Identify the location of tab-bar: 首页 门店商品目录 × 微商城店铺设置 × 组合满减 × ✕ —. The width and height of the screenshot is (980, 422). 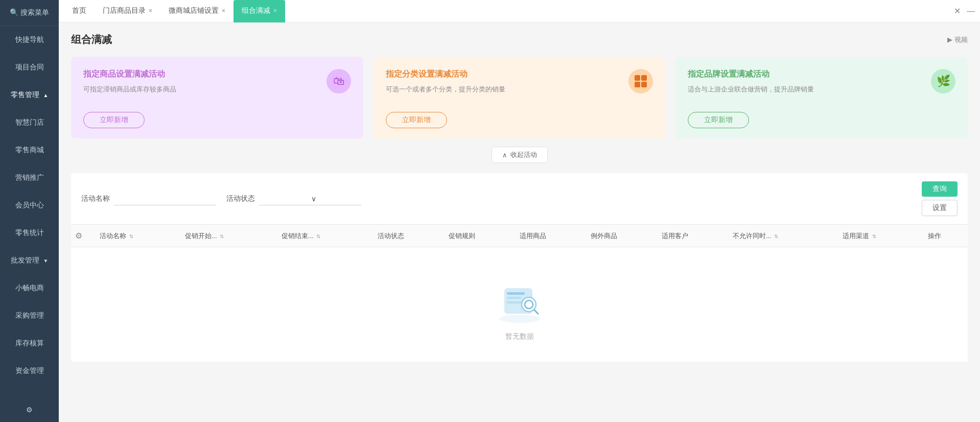
(519, 11).